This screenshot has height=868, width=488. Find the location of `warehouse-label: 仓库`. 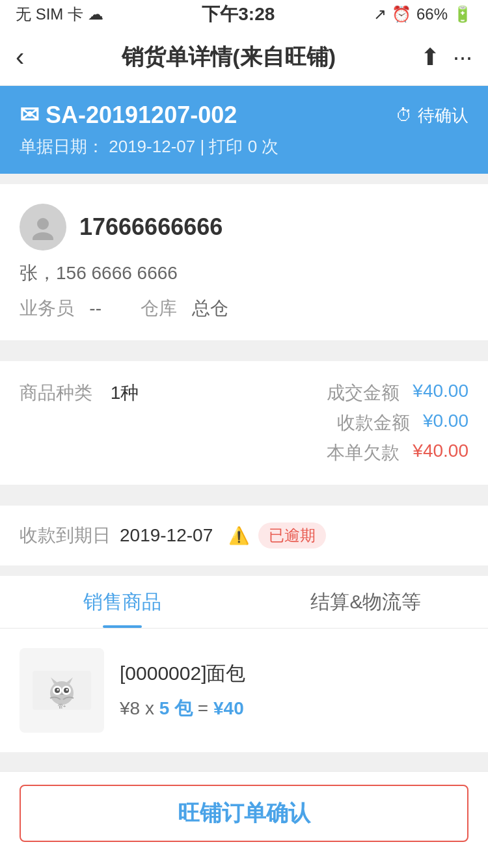

warehouse-label: 仓库 is located at coordinates (159, 308).